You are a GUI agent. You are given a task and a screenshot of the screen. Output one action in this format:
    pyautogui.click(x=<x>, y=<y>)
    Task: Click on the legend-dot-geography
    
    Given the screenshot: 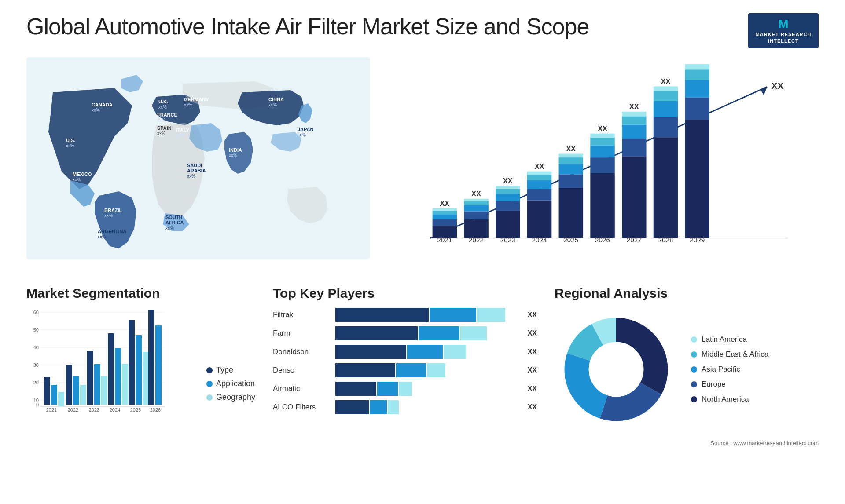 What is the action you would take?
    pyautogui.click(x=209, y=398)
    